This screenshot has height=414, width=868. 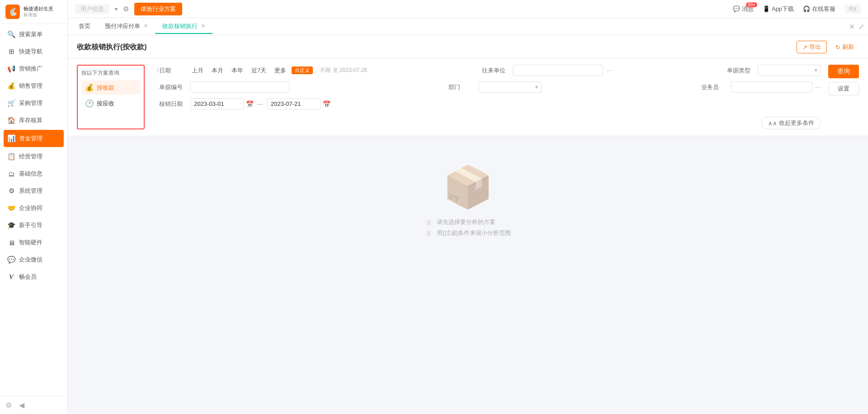 I want to click on tab-prepay: 预付冲应付单 ✕, so click(x=127, y=27).